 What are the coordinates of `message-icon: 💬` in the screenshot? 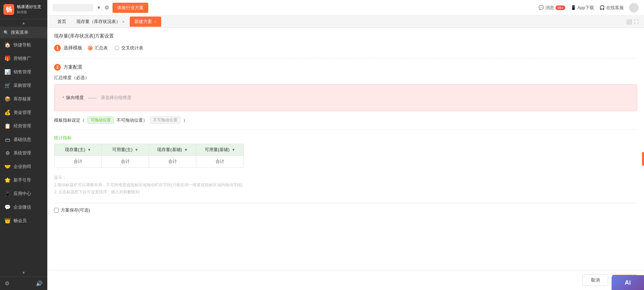 It's located at (541, 7).